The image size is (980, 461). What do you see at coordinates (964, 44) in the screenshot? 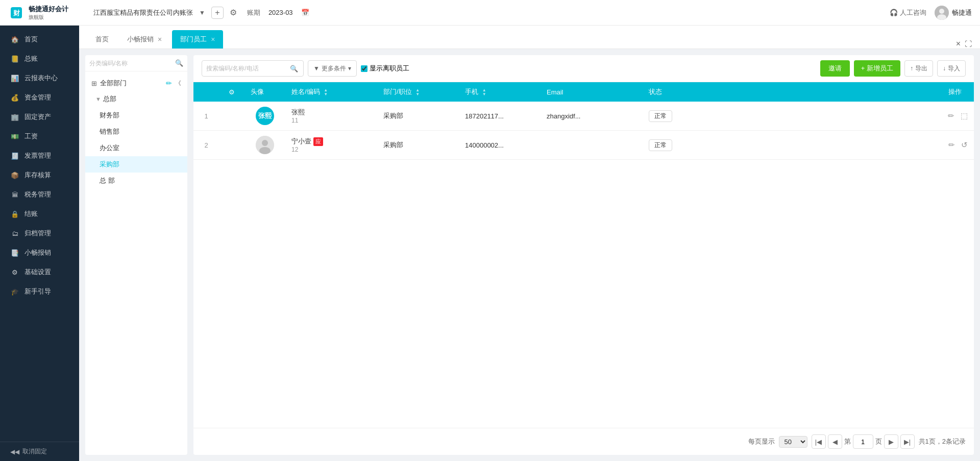
I see `tab-bar-actions: × ⛶` at bounding box center [964, 44].